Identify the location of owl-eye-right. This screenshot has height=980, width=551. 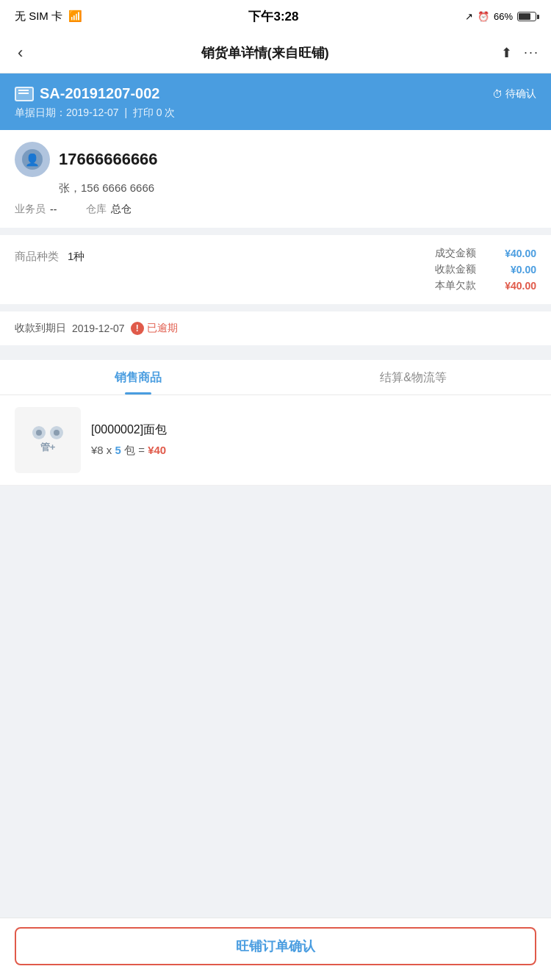
(57, 433).